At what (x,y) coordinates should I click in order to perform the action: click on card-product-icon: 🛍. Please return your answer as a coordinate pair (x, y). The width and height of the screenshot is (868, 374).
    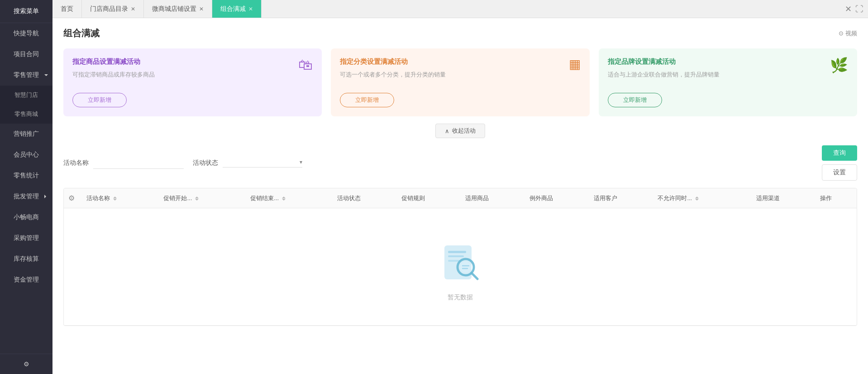
    Looking at the image, I should click on (305, 65).